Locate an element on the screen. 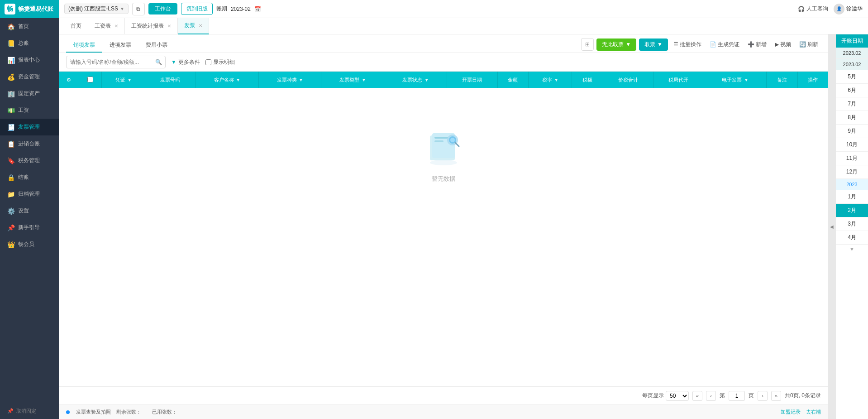  service-btn: 🎧 人工客询 is located at coordinates (813, 9).